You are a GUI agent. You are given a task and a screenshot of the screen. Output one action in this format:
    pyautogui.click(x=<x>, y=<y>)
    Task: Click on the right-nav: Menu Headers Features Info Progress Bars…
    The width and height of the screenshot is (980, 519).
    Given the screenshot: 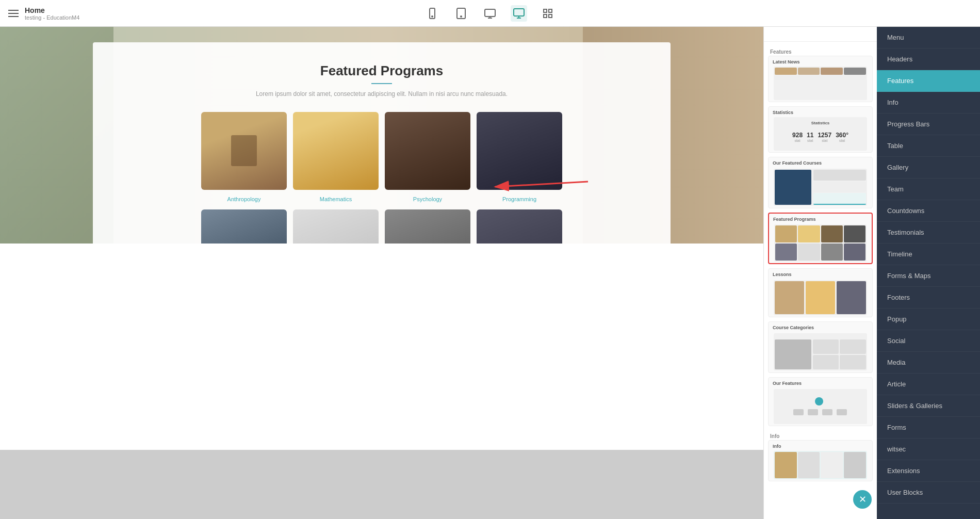 What is the action you would take?
    pyautogui.click(x=928, y=273)
    